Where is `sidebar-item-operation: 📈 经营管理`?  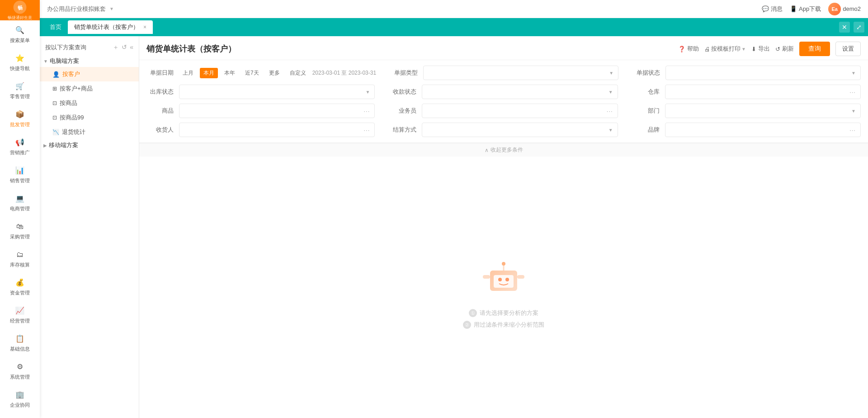
sidebar-item-operation: 📈 经营管理 is located at coordinates (20, 315).